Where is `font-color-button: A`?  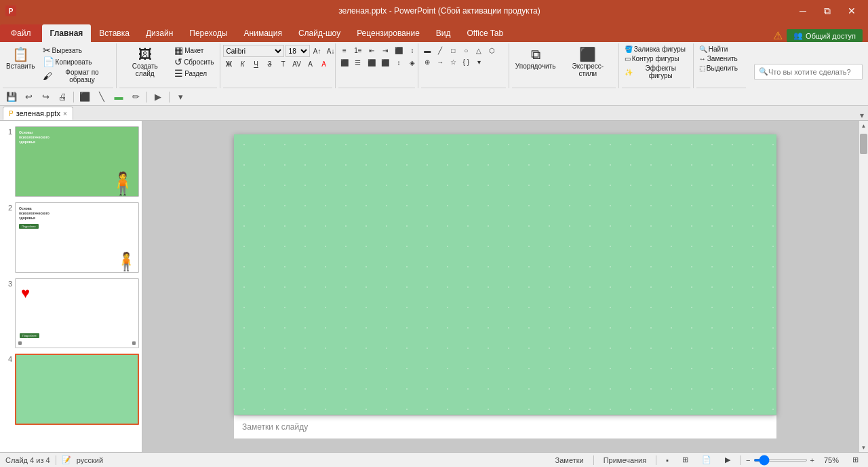 font-color-button: A is located at coordinates (324, 64).